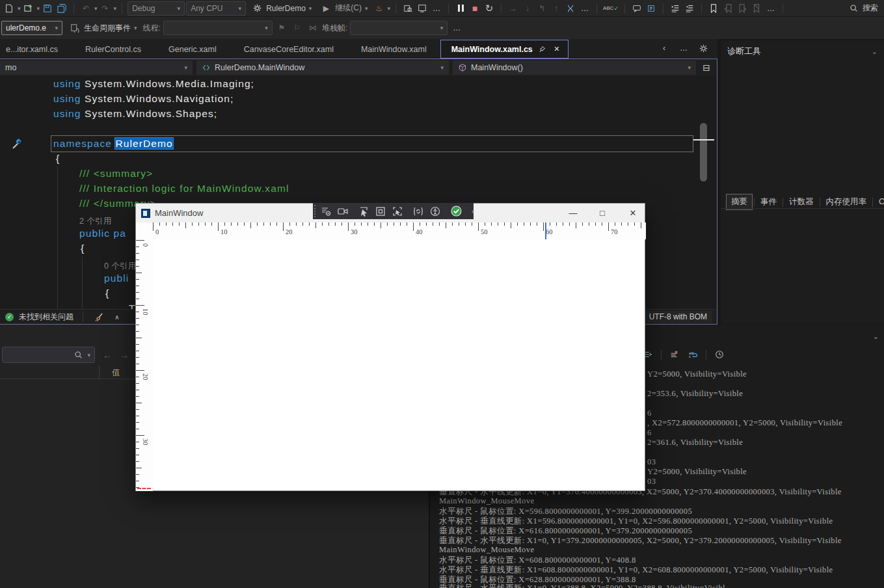 The image size is (884, 588). Describe the element at coordinates (313, 28) in the screenshot. I see `filter-threads-icon: ⋈` at that location.